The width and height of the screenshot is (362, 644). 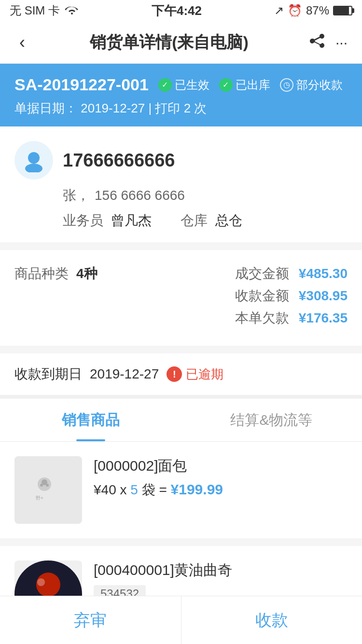 What do you see at coordinates (181, 490) in the screenshot?
I see `product-item: 野+ [0000002]面包 ¥40 x 5 袋 = ¥199.99` at bounding box center [181, 490].